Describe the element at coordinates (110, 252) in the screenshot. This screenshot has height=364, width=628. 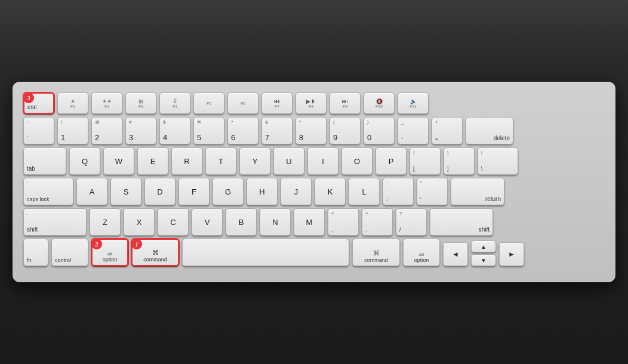
I see `option-left-key: 2 alt option` at that location.